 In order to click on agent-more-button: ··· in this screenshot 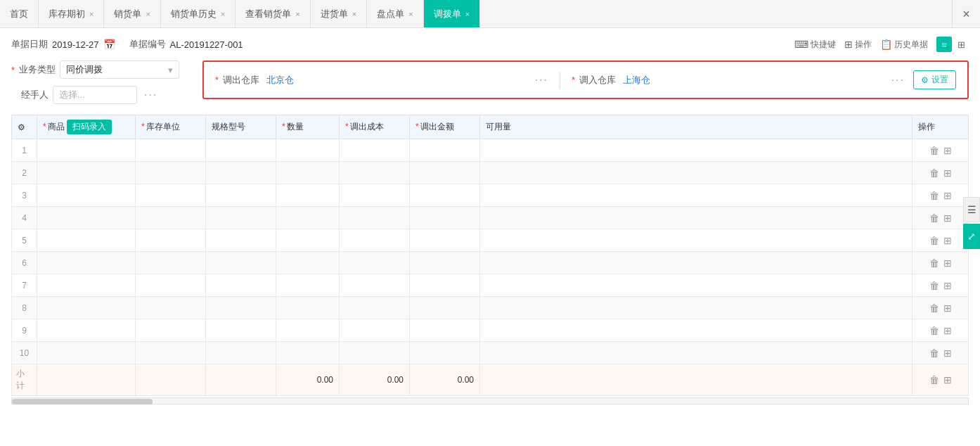, I will do `click(150, 95)`.